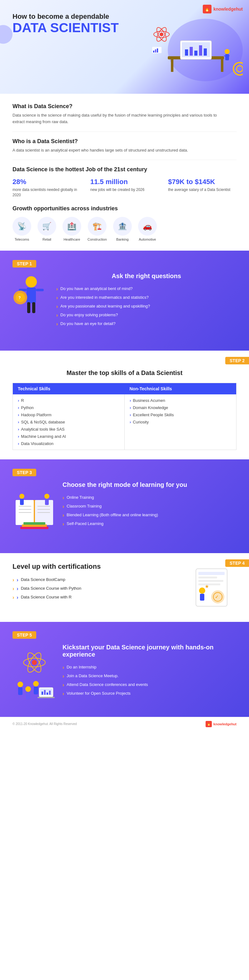  I want to click on tech-skill-6: Data Visualization, so click(68, 444).